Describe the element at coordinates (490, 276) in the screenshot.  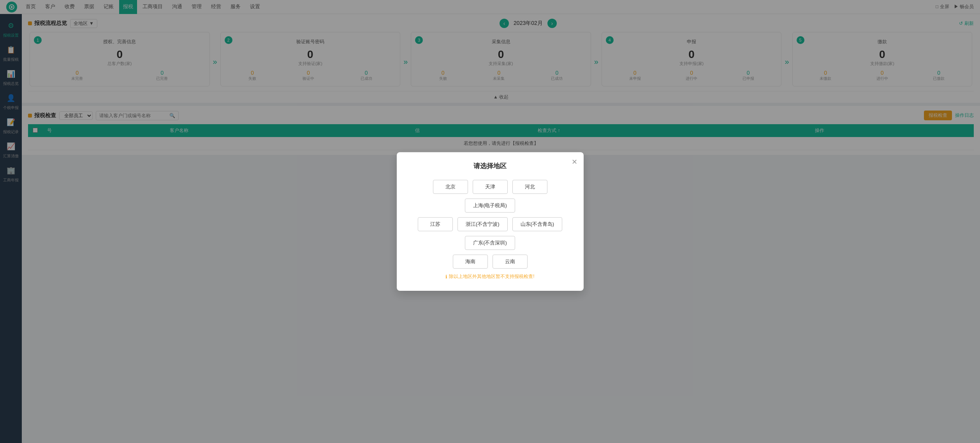
I see `region-warning: ℹ 除以上地区外其他地区暂不支持报税检查!` at that location.